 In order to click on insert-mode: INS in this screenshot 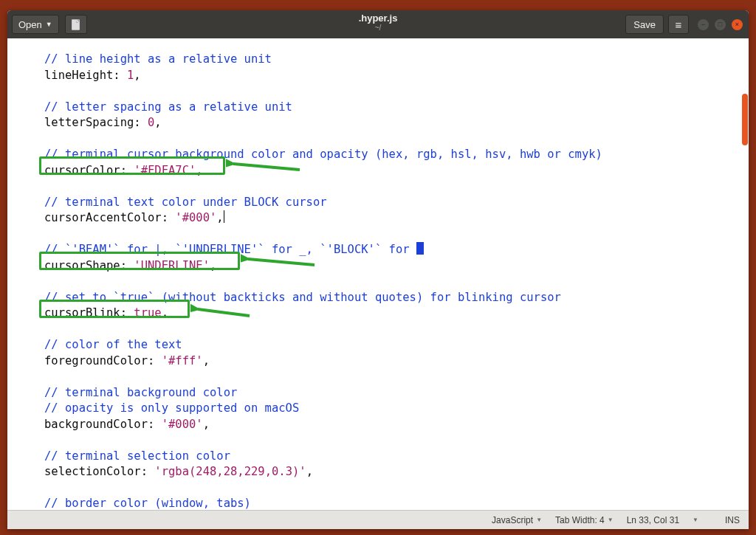, I will do `click(732, 520)`.